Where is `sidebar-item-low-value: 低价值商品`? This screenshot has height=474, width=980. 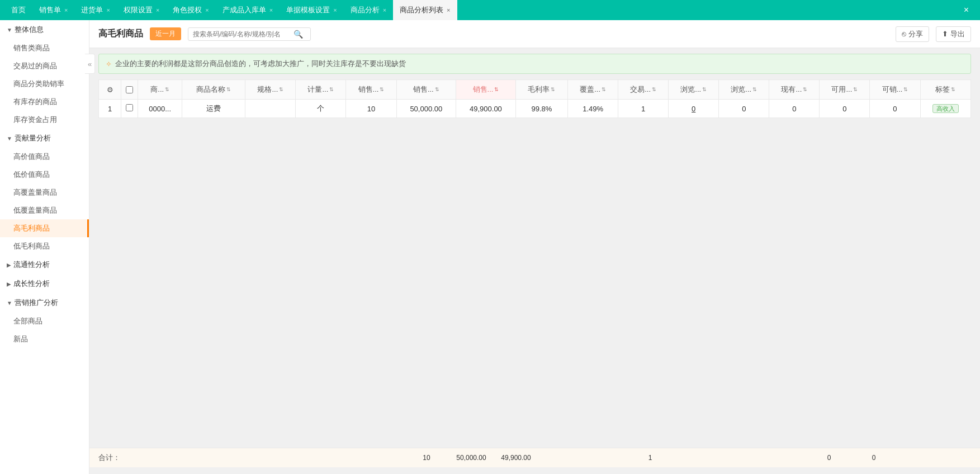
sidebar-item-low-value: 低价值商品 is located at coordinates (45, 175).